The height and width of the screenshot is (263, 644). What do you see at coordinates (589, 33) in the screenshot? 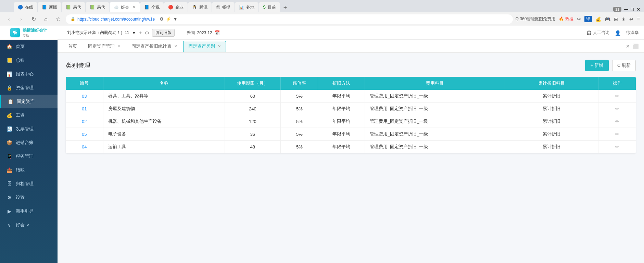
I see `headset-icon: 🎧` at bounding box center [589, 33].